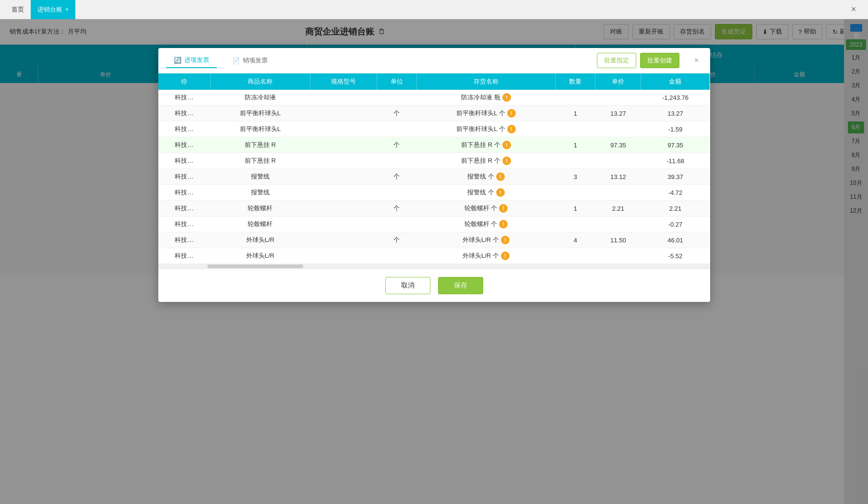 The width and height of the screenshot is (868, 504). Describe the element at coordinates (434, 145) in the screenshot. I see `table-row: 科技…前下悬挂 R个前下悬挂 R 个!197.3597.35` at that location.